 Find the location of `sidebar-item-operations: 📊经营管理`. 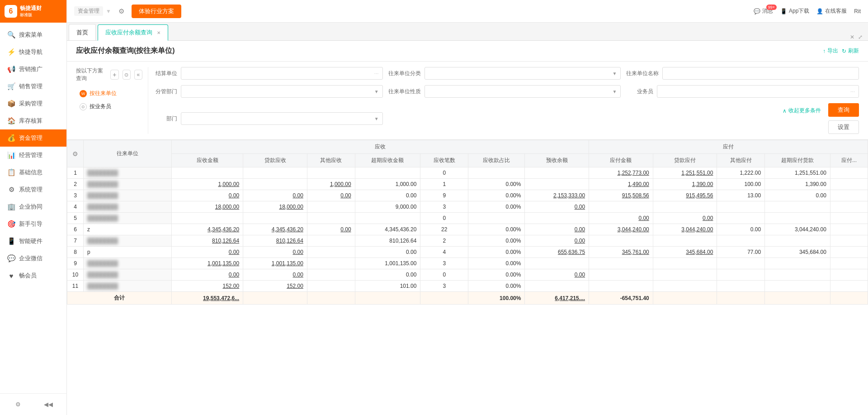

sidebar-item-operations: 📊经营管理 is located at coordinates (33, 155).